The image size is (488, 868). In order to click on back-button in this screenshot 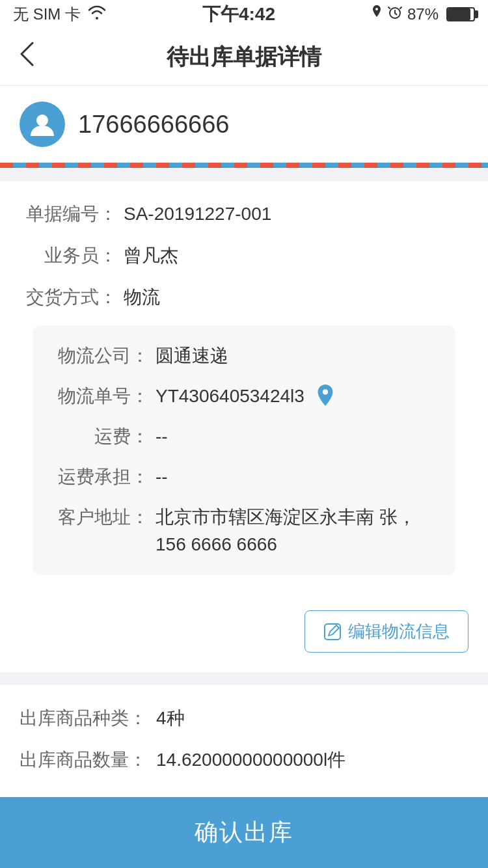, I will do `click(27, 57)`.